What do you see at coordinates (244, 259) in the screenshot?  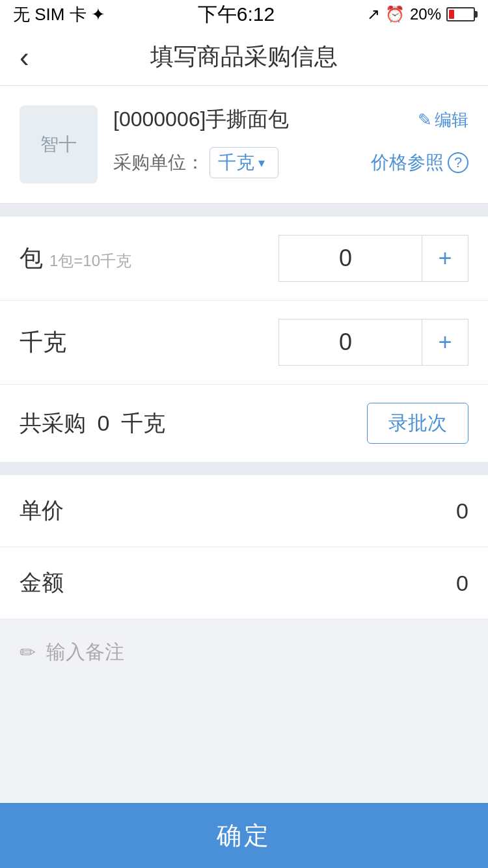 I see `pack-input-row: 包 1包=10千克 +` at bounding box center [244, 259].